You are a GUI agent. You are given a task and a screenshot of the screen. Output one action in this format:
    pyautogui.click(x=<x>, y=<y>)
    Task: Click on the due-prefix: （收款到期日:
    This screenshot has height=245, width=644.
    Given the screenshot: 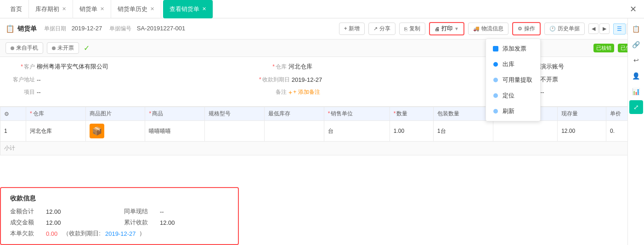 What is the action you would take?
    pyautogui.click(x=82, y=234)
    